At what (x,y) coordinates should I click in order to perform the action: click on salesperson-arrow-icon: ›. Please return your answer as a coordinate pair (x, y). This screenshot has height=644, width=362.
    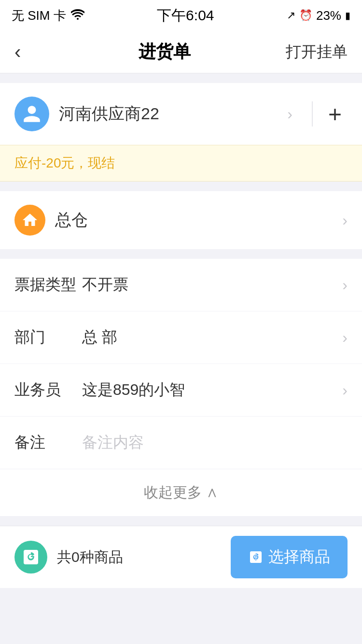
    Looking at the image, I should click on (345, 390).